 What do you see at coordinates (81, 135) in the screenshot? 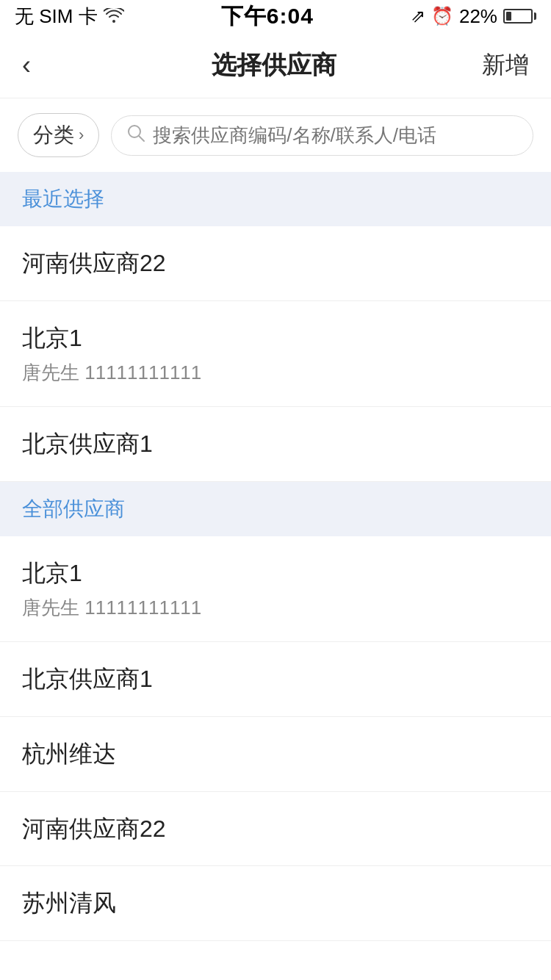
I see `chevron-icon: ›` at bounding box center [81, 135].